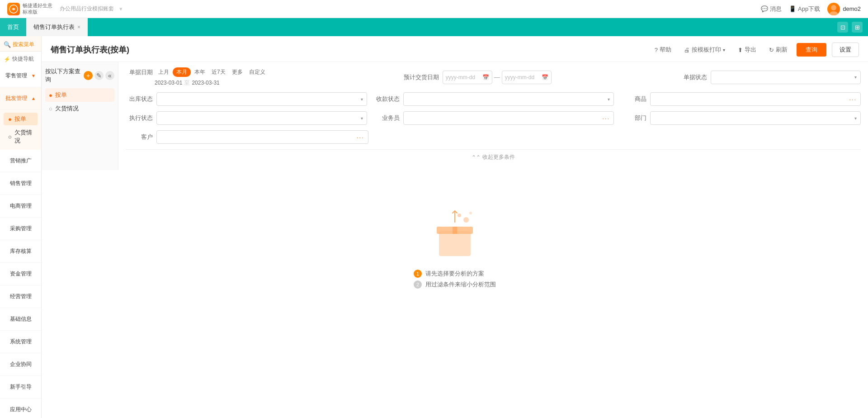 The width and height of the screenshot is (868, 418). I want to click on logo-area: 畅捷通好生意 标准版, so click(30, 9).